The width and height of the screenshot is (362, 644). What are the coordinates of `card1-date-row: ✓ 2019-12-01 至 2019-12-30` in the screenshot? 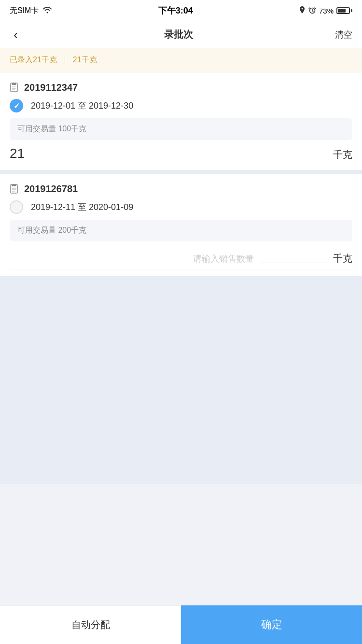 It's located at (181, 106).